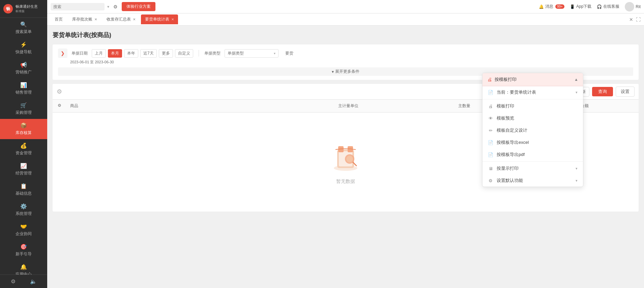 This screenshot has height=288, width=644. What do you see at coordinates (33, 282) in the screenshot?
I see `sound-icon: 🔈` at bounding box center [33, 282].